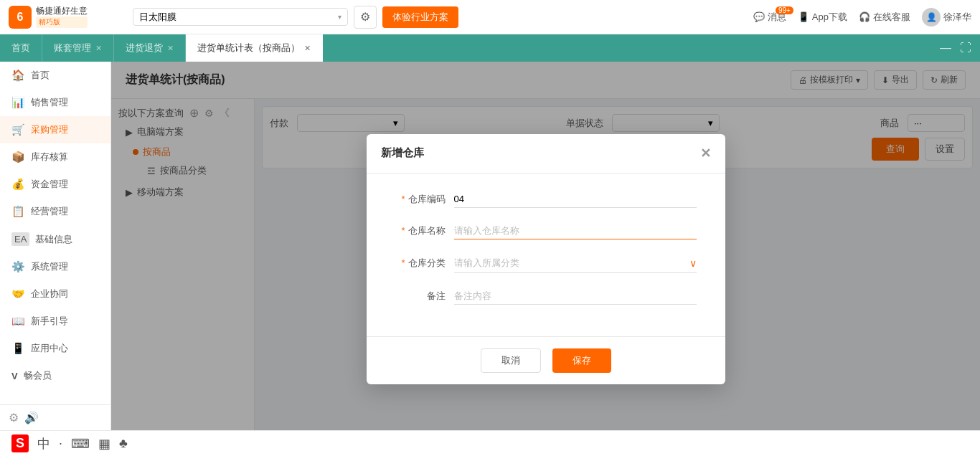 Image resolution: width=980 pixels, height=456 pixels. What do you see at coordinates (546, 199) in the screenshot?
I see `form-row-code: 仓库编码` at bounding box center [546, 199].